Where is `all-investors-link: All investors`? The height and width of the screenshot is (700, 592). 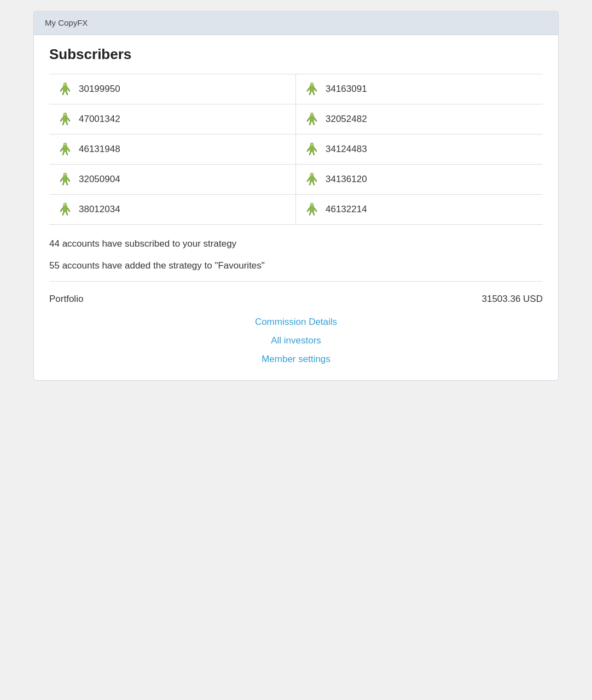
all-investors-link: All investors is located at coordinates (296, 341).